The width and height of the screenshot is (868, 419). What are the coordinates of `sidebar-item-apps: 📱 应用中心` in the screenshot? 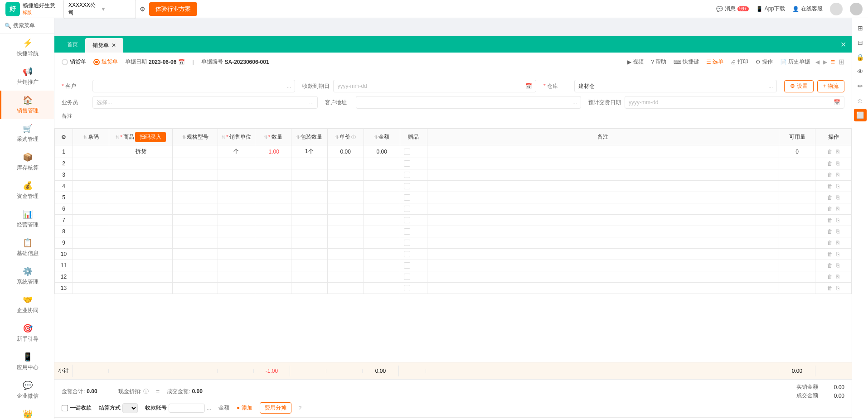 It's located at (27, 361).